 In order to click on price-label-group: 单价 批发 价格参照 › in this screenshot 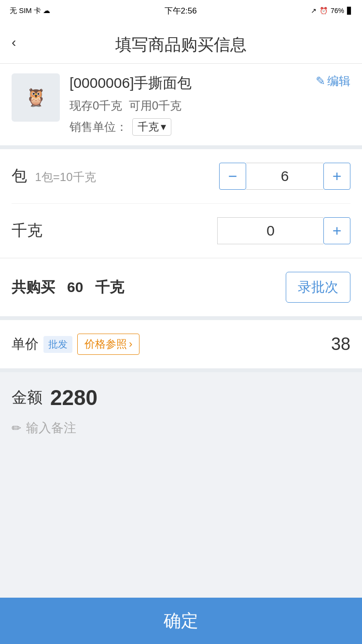, I will do `click(75, 344)`.